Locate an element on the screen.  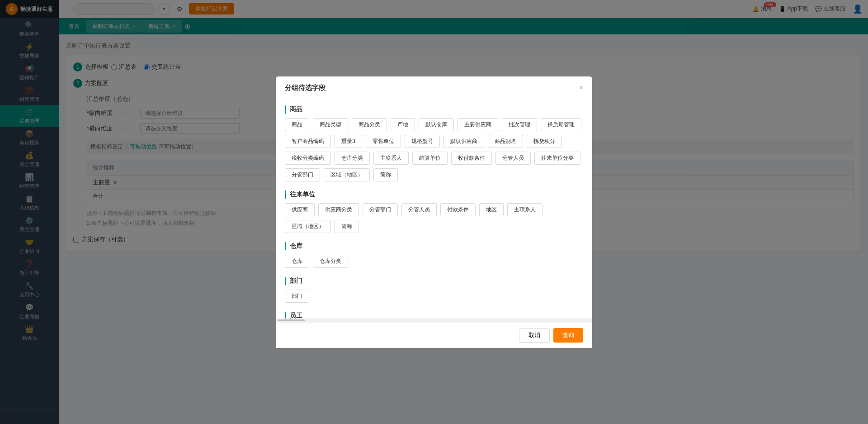
field-tag-1-6: 主联系人 is located at coordinates (525, 210).